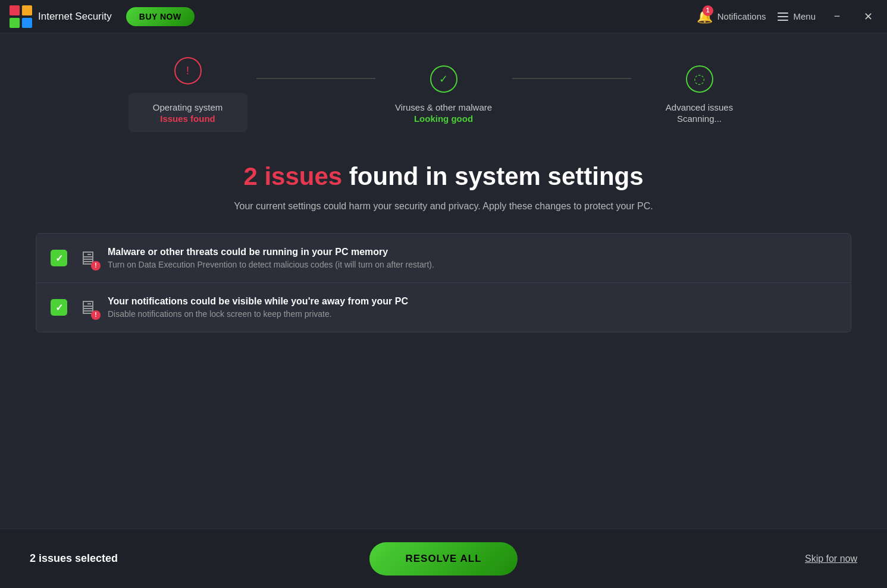 The image size is (887, 588). What do you see at coordinates (797, 17) in the screenshot?
I see `menu-area: Menu` at bounding box center [797, 17].